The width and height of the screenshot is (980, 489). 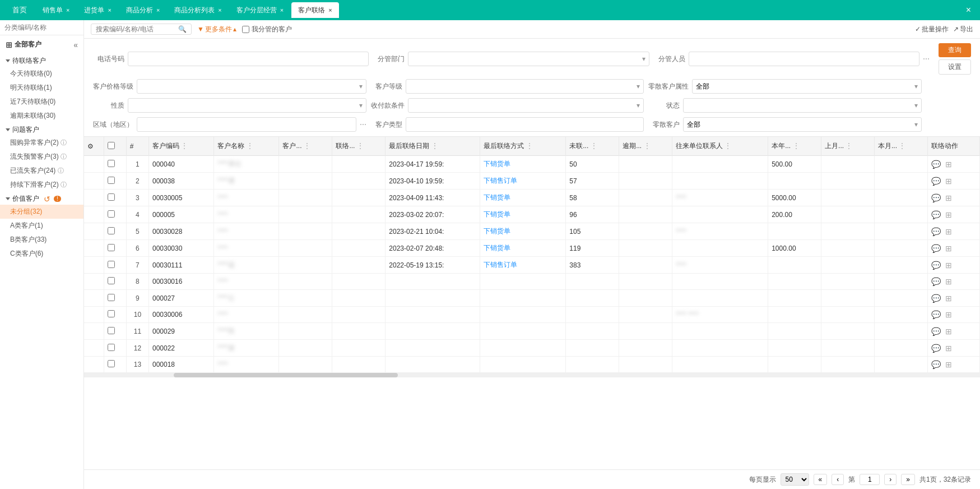 I want to click on horizontal-scrollbar, so click(x=532, y=375).